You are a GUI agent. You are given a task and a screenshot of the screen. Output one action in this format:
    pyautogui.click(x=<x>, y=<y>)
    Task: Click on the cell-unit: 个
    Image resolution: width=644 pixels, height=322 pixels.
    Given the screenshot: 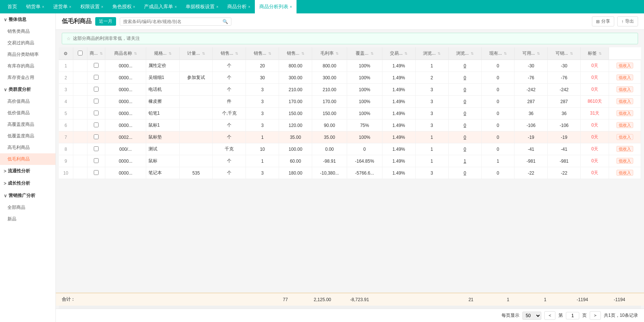 What is the action you would take?
    pyautogui.click(x=229, y=173)
    